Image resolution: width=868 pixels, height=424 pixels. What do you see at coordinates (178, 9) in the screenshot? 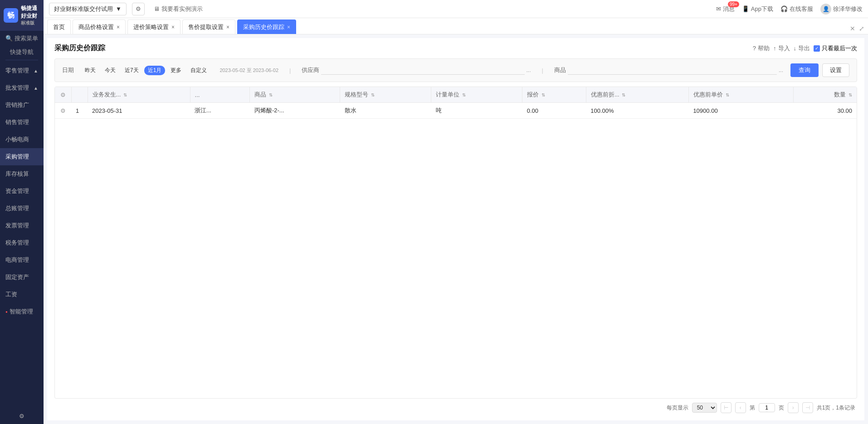
I see `demo-link: 🖥 我要看实例演示` at bounding box center [178, 9].